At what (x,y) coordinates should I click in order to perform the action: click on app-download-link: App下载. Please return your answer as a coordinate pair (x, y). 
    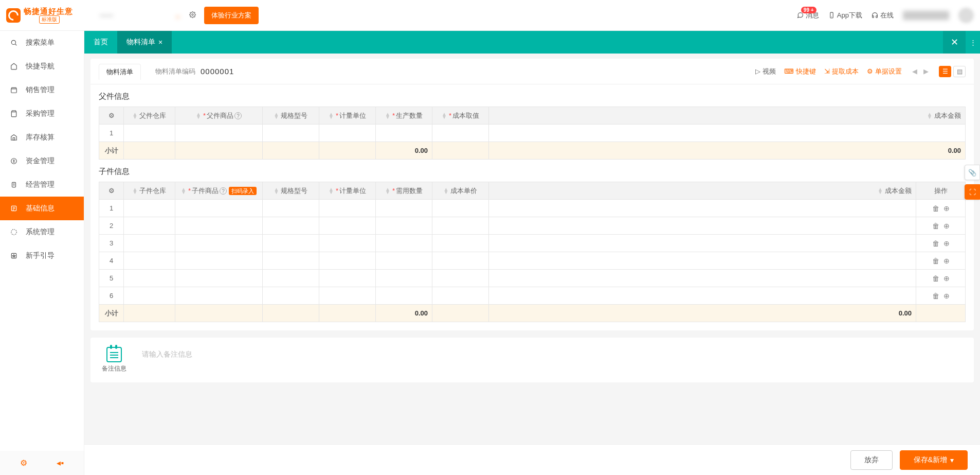
    Looking at the image, I should click on (845, 15).